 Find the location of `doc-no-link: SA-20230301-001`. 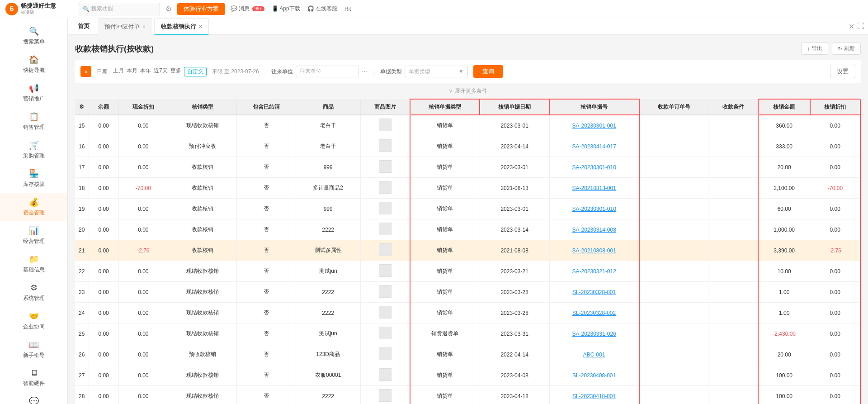

doc-no-link: SA-20230301-001 is located at coordinates (594, 126).